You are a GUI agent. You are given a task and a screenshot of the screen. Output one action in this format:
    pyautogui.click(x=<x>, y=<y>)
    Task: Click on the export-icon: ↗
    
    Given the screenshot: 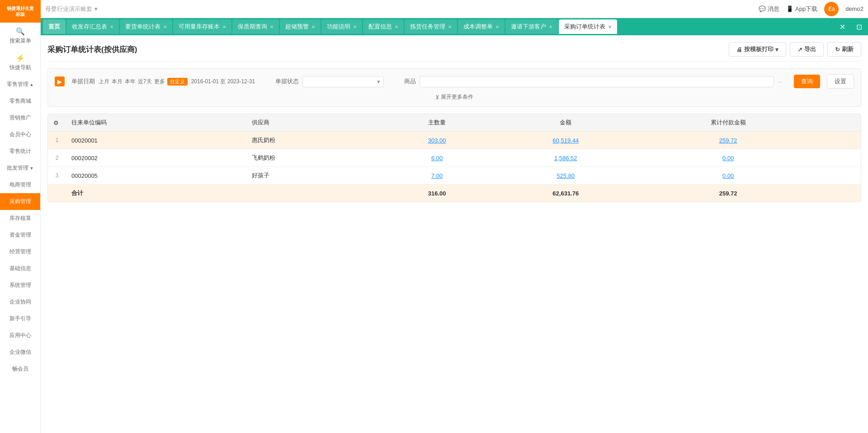 What is the action you would take?
    pyautogui.click(x=800, y=50)
    